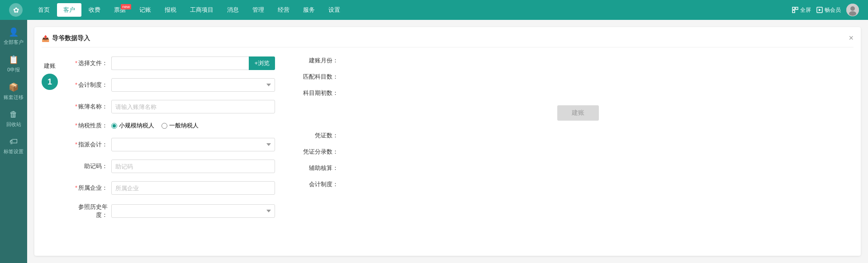 The height and width of the screenshot is (263, 868). Describe the element at coordinates (193, 107) in the screenshot. I see `ledger-input` at that location.